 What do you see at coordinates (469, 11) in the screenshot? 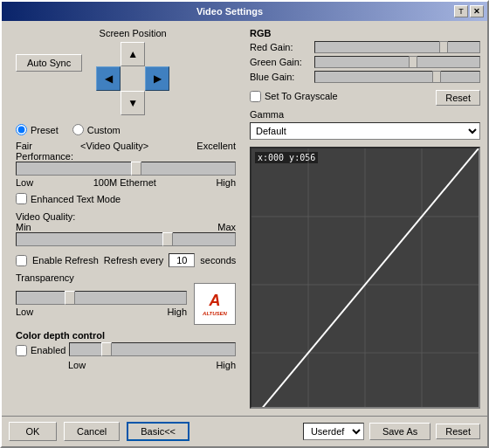
I see `title-controls: T ✕` at bounding box center [469, 11].